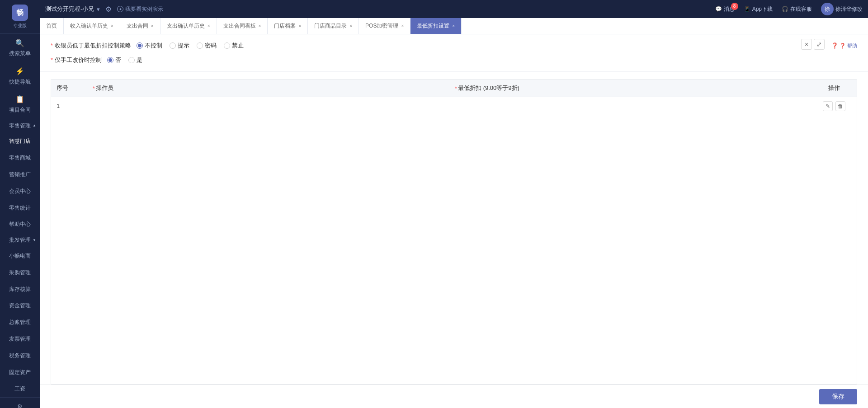  I want to click on sidebar-item-marketing: 营销推广, so click(20, 174).